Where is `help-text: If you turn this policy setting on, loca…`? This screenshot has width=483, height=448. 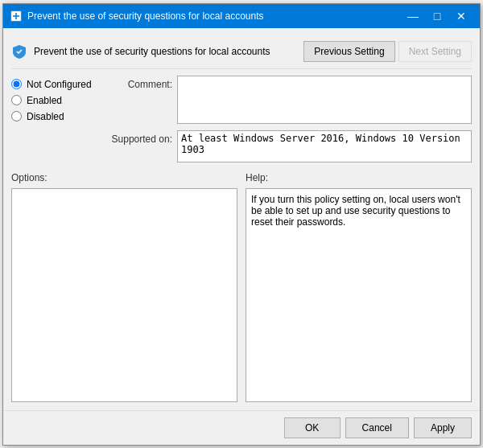 help-text: If you turn this policy setting on, loca… is located at coordinates (356, 211).